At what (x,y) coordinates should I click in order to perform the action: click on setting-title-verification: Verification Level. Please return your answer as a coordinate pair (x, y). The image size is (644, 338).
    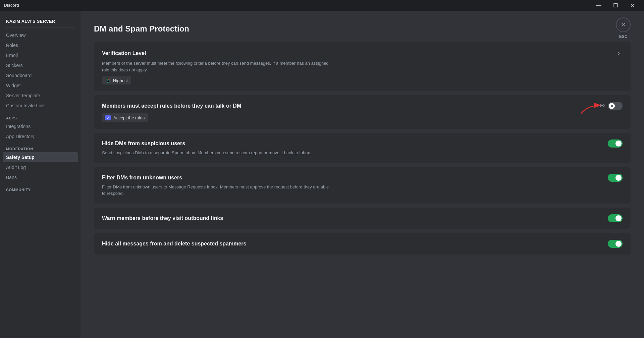
    Looking at the image, I should click on (124, 53).